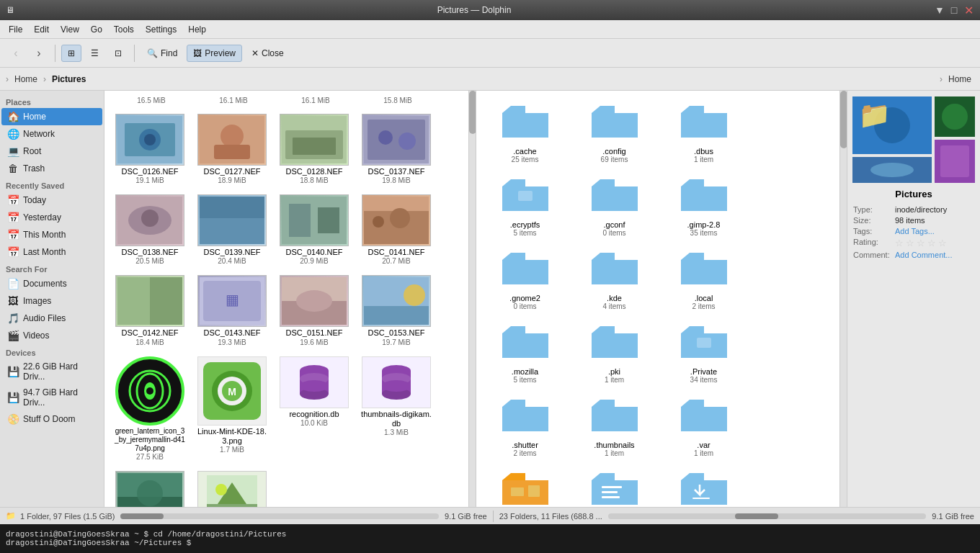 Image resolution: width=980 pixels, height=553 pixels. What do you see at coordinates (52, 372) in the screenshot?
I see `sidebar-item-hdd1: 💾 22.6 GiB Hard Driv...` at bounding box center [52, 372].